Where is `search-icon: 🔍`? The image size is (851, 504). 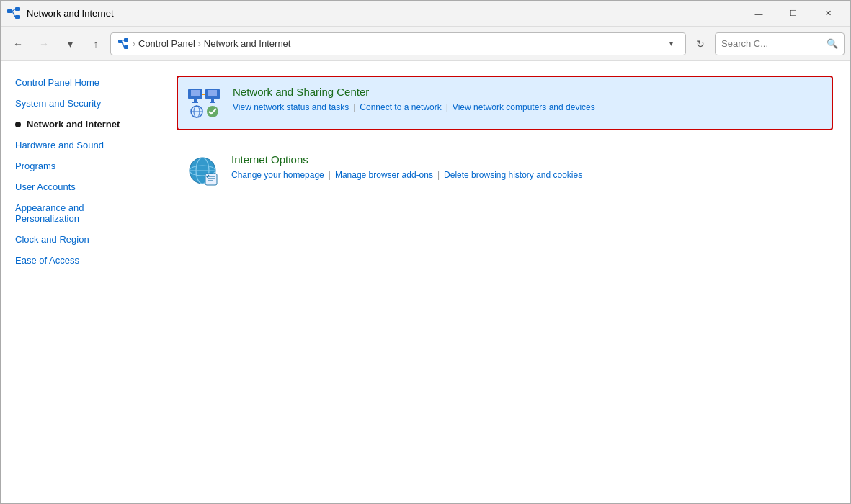
search-icon: 🔍 is located at coordinates (832, 43).